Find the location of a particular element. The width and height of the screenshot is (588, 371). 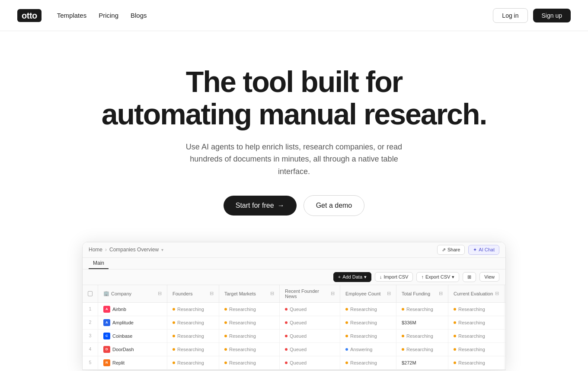

status-dot-m4 is located at coordinates (226, 349).